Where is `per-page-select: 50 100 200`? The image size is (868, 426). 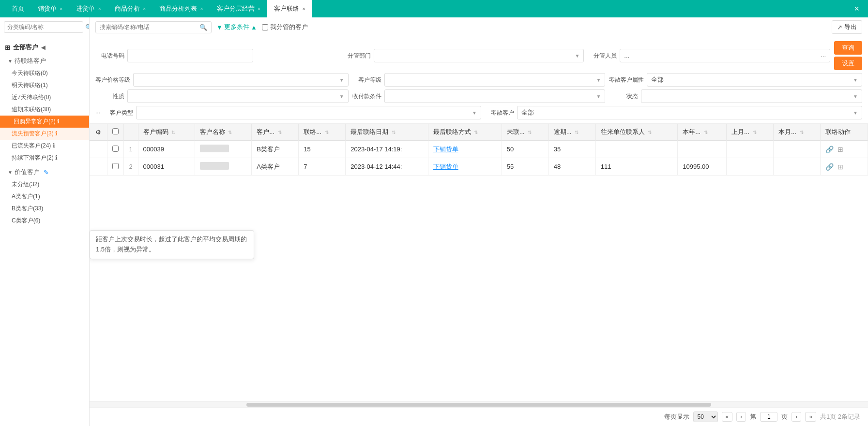
per-page-select: 50 100 200 is located at coordinates (706, 417).